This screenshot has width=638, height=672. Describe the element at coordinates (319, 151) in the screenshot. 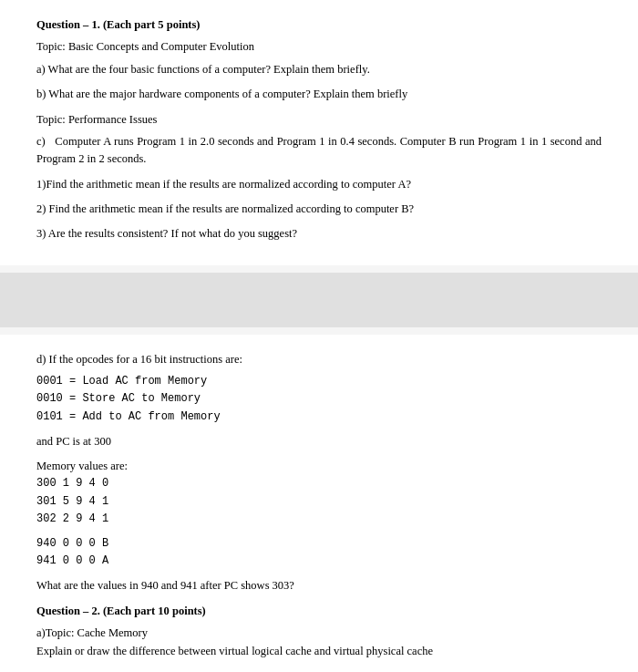

I see `part-c: c) Computer A runs Program 1 in 2.0 seco…` at that location.